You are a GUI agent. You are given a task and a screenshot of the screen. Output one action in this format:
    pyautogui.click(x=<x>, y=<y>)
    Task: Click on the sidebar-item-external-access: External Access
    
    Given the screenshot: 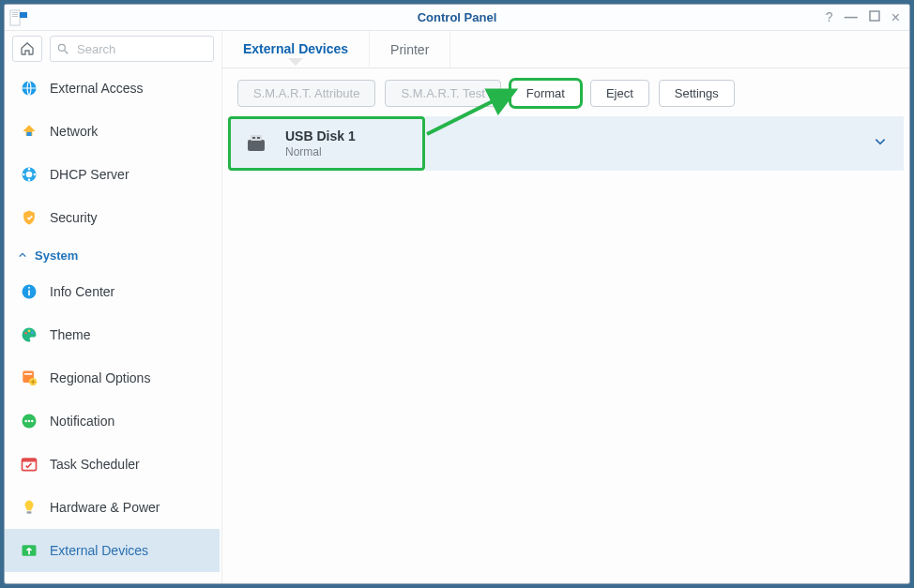 What is the action you would take?
    pyautogui.click(x=113, y=88)
    